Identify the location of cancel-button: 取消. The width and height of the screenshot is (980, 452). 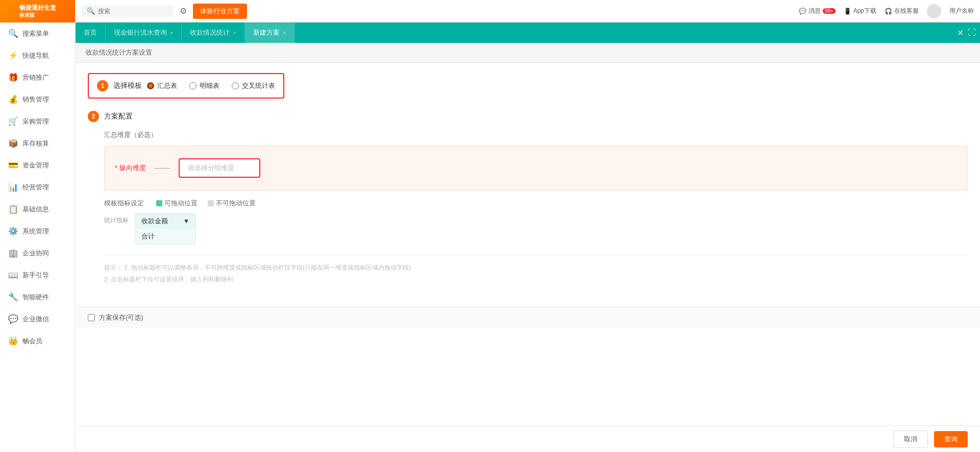
(911, 439).